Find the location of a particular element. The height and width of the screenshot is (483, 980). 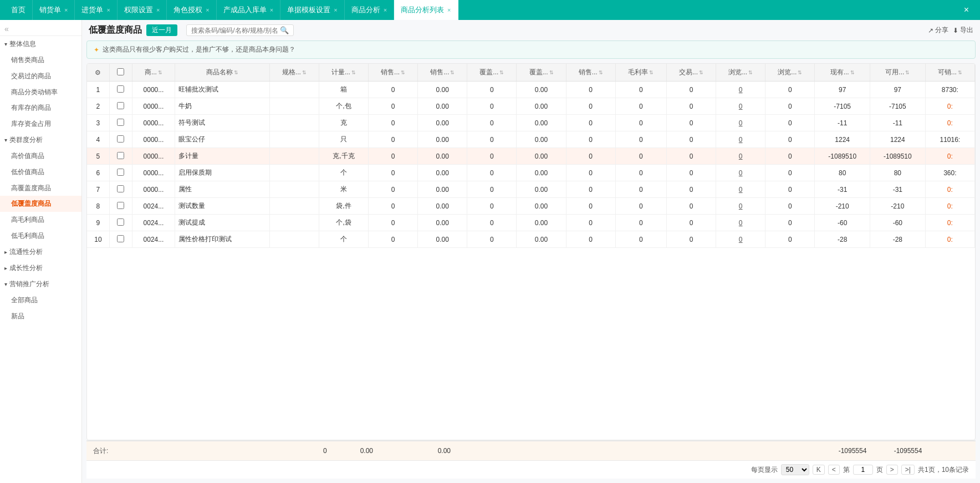

sidebar-section-overall: ▾ 整体信息 is located at coordinates (41, 44).